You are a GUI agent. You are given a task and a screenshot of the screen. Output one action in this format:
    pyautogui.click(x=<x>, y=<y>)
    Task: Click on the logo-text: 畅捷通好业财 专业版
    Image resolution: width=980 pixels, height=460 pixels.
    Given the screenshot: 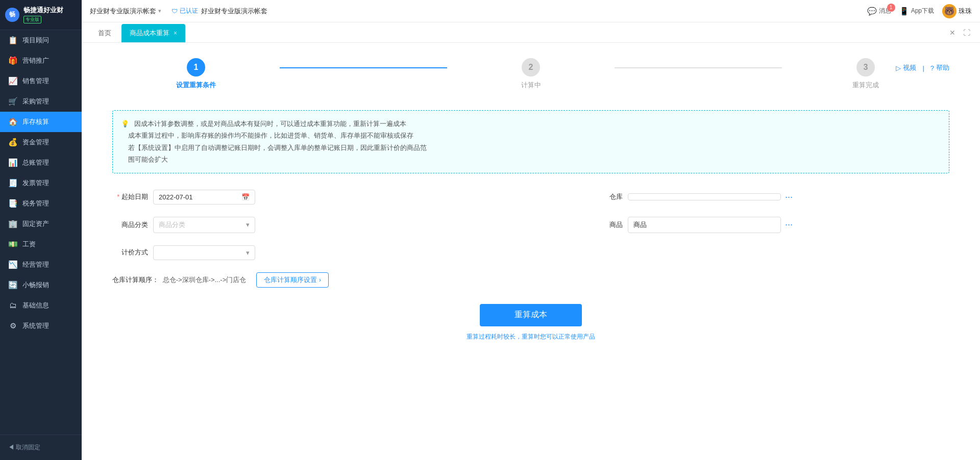 What is the action you would take?
    pyautogui.click(x=43, y=15)
    